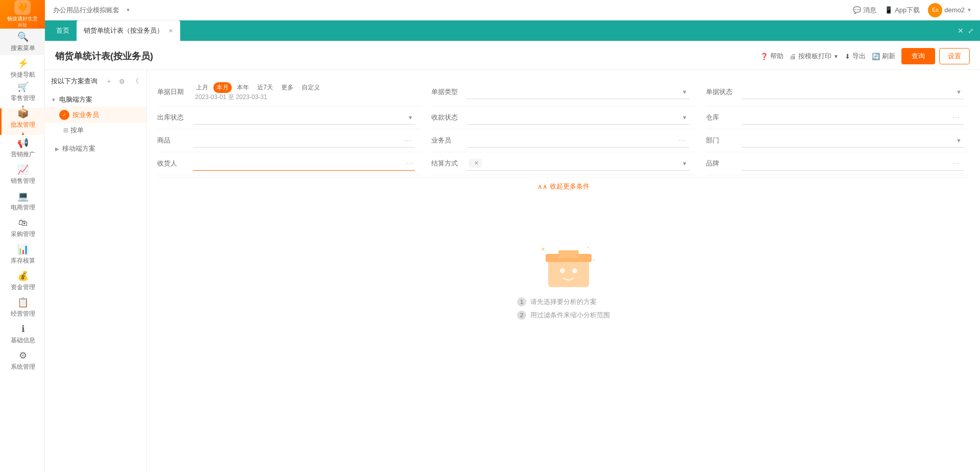 Image resolution: width=980 pixels, height=472 pixels. I want to click on app-download-btn: 📱 App下载, so click(902, 10).